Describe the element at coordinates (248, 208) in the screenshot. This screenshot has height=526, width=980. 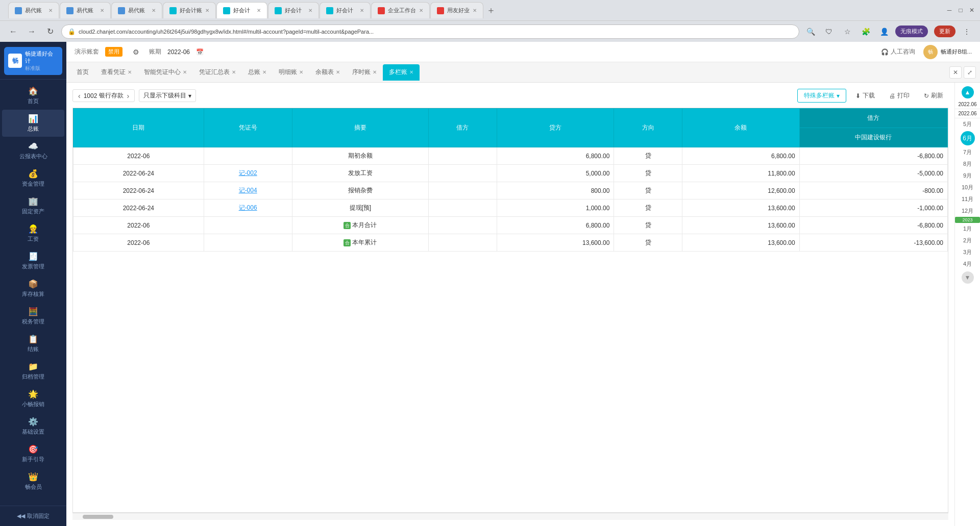
I see `cell-voucher: 记-006` at that location.